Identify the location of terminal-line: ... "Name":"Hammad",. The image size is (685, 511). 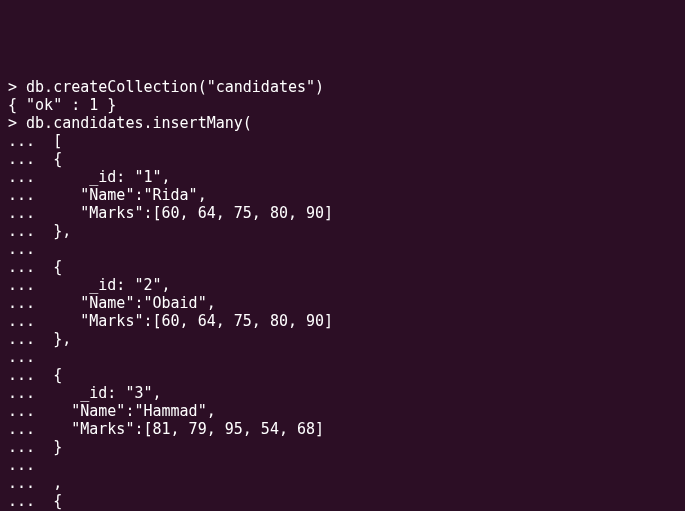
(342, 411).